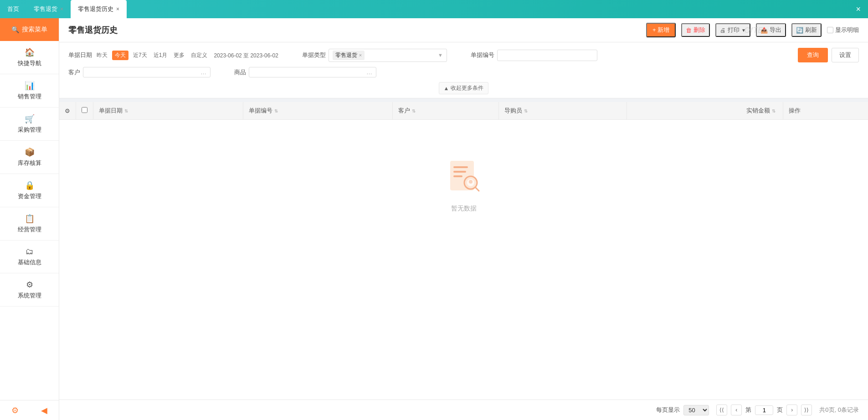 The height and width of the screenshot is (420, 868). I want to click on show-detail-label: 显示明细, so click(843, 30).